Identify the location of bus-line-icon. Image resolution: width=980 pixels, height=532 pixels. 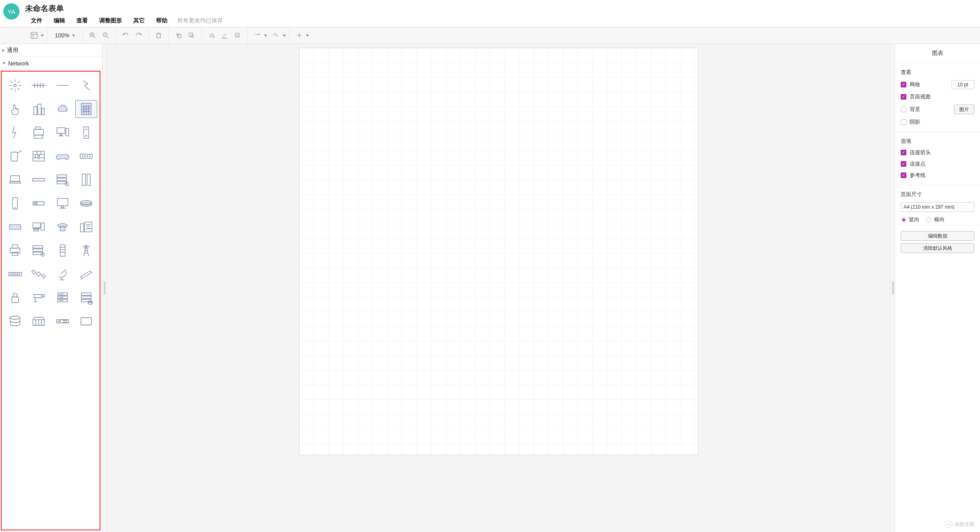
(39, 85).